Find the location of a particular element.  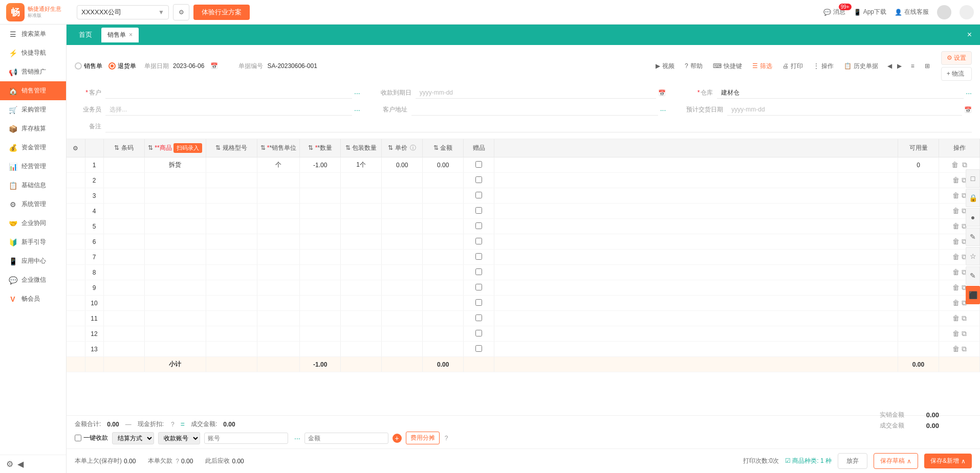

sidebar-item-inventory: 📦 库存核算 is located at coordinates (33, 129).